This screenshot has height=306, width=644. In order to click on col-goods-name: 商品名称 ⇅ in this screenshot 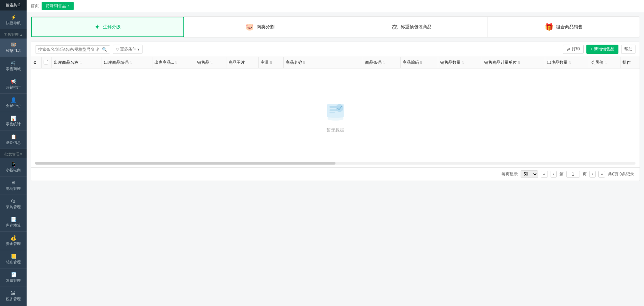, I will do `click(323, 63)`.